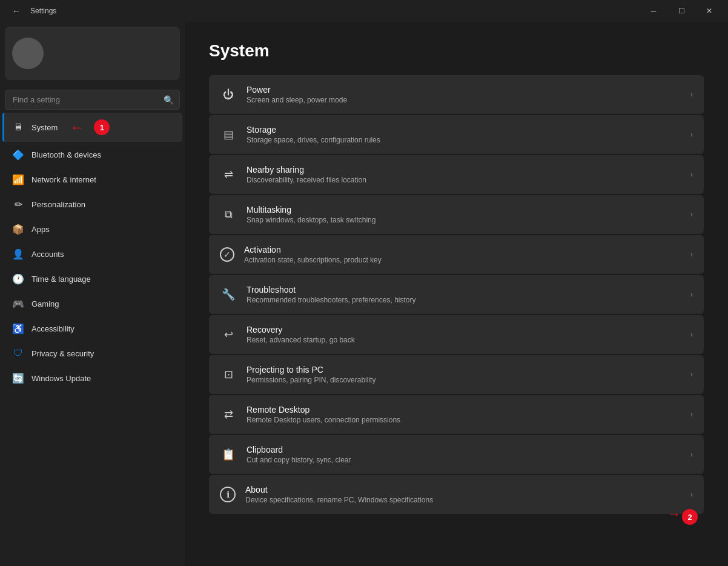 The image size is (728, 566). I want to click on settings-item-storage: ▤ Storage Storage space, drives, configu…, so click(457, 135).